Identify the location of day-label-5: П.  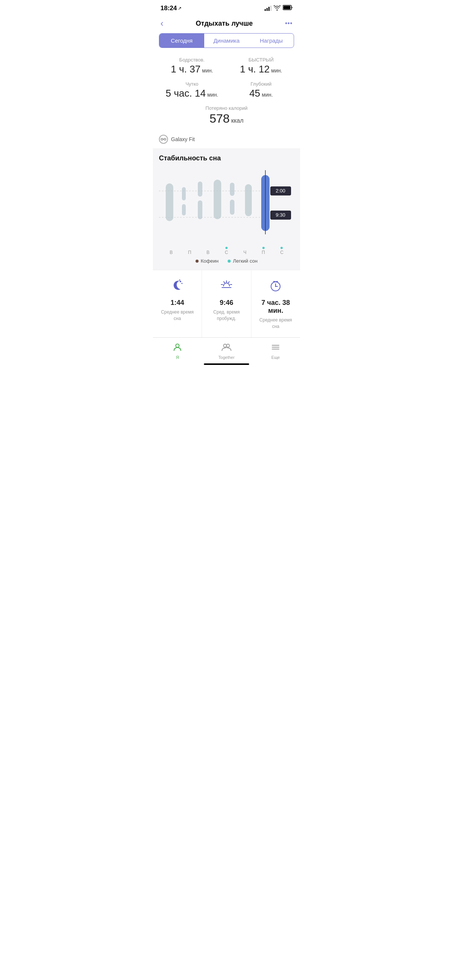
(263, 253).